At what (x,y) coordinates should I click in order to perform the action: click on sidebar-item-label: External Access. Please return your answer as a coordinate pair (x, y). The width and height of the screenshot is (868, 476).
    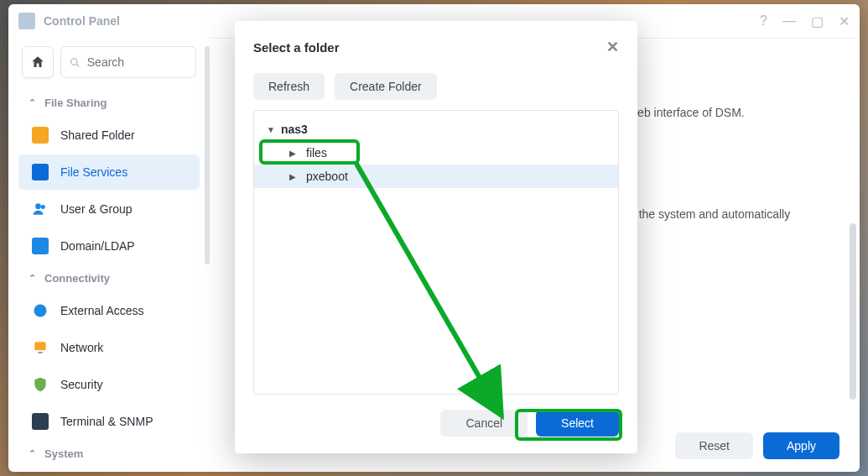
    Looking at the image, I should click on (102, 311).